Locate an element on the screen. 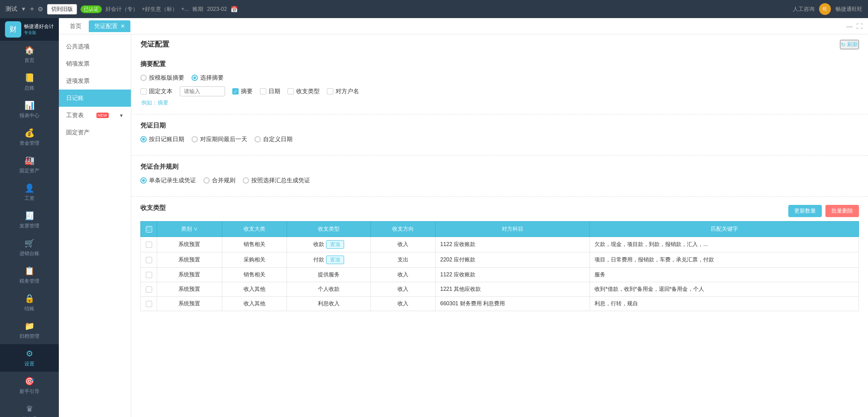 The width and height of the screenshot is (868, 417). date-title: 凭证日期 is located at coordinates (500, 126).